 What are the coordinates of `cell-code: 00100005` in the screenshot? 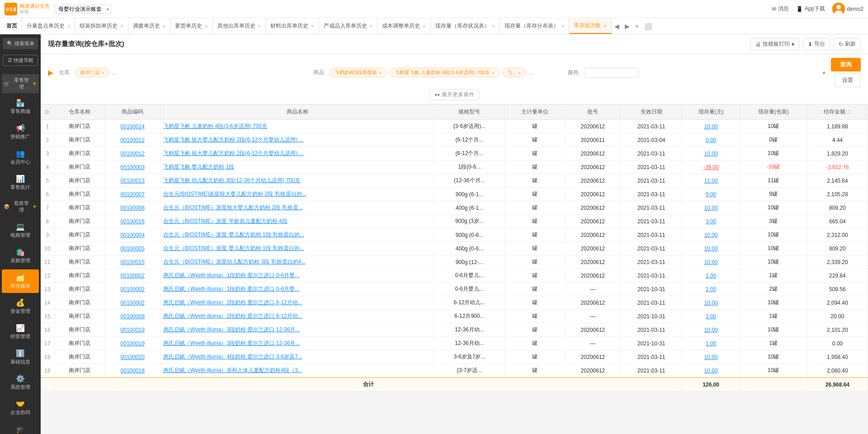 It's located at (132, 249).